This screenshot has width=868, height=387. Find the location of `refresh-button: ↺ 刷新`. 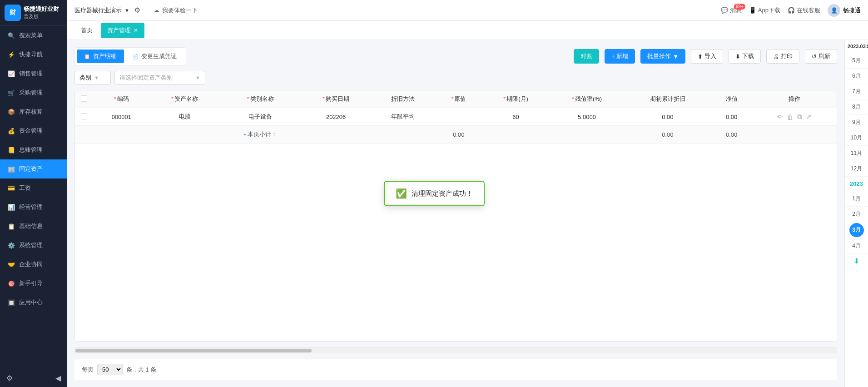

refresh-button: ↺ 刷新 is located at coordinates (821, 56).